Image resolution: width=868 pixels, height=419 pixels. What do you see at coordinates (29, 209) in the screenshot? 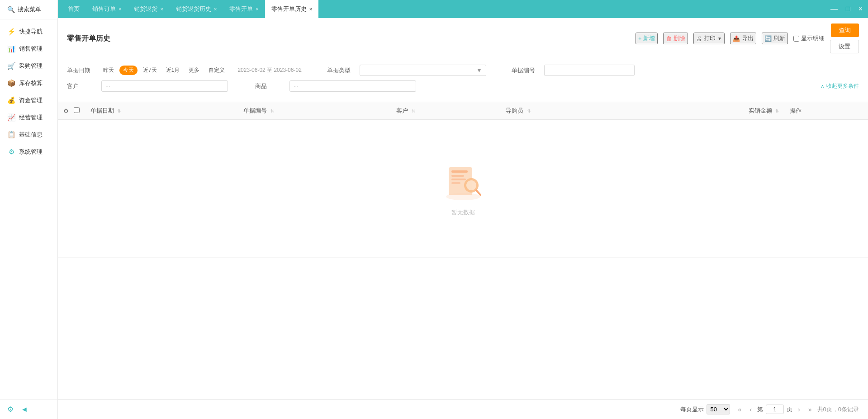
I see `sidebar-menu: ⚡ 快捷导航 📊 销售管理 🛒 采购管理 📦 库存核算 💰 资金管理 📈 经营管…` at bounding box center [29, 209].